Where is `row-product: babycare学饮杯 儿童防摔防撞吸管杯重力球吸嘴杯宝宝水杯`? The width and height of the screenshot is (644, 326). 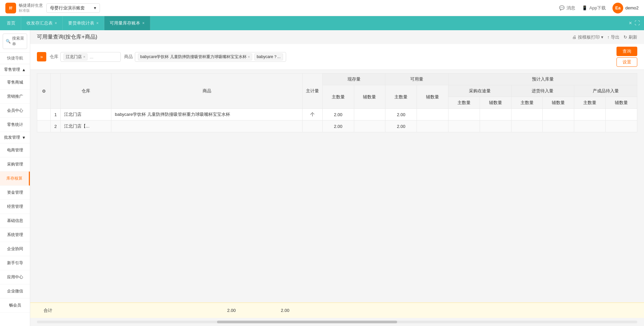 row-product: babycare学饮杯 儿童防摔防撞吸管杯重力球吸嘴杯宝宝水杯 is located at coordinates (207, 115).